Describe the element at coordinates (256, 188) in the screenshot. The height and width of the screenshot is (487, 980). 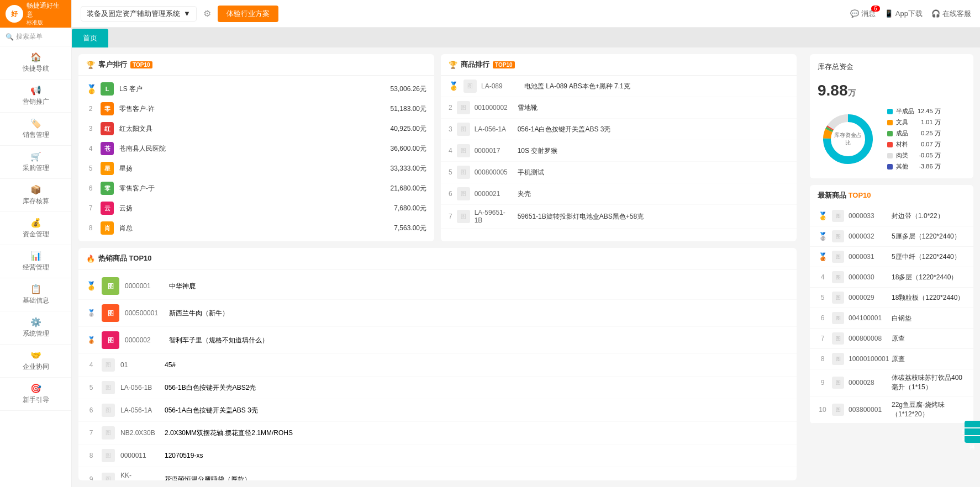
I see `table-row: 6 零 零售客户-于 21,680.00元` at that location.